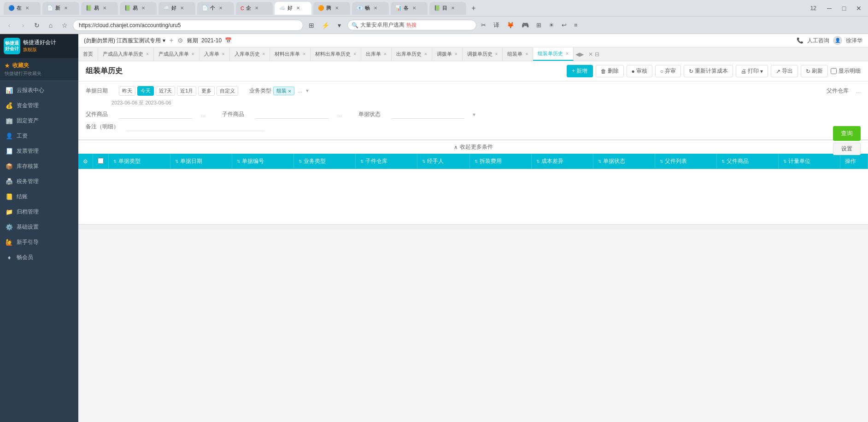 This screenshot has width=868, height=422. Describe the element at coordinates (567, 53) in the screenshot. I see `tab-close-assembly-history: ×` at that location.